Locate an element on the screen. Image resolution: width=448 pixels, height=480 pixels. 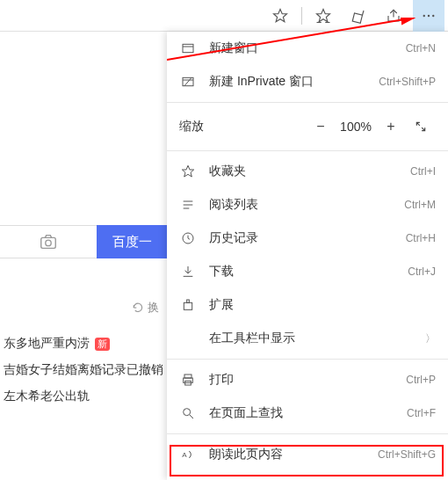
menu-reading-list: 阅读列表 Ctrl+M is located at coordinates (307, 205).